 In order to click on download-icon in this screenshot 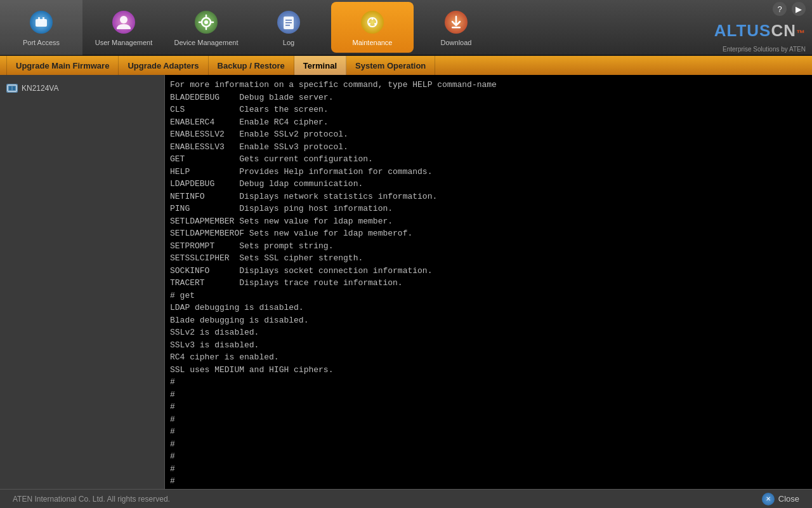, I will do `click(456, 22)`.